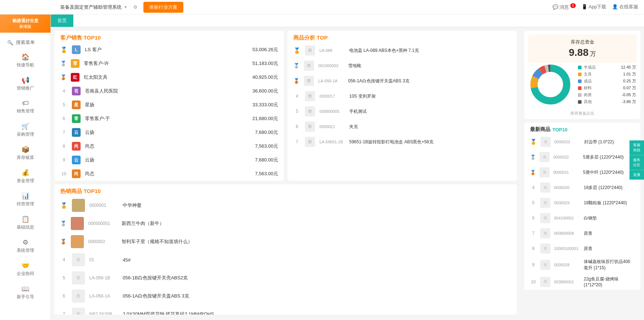  Describe the element at coordinates (332, 111) in the screenshot. I see `prod-code-5: 000800005` at that location.